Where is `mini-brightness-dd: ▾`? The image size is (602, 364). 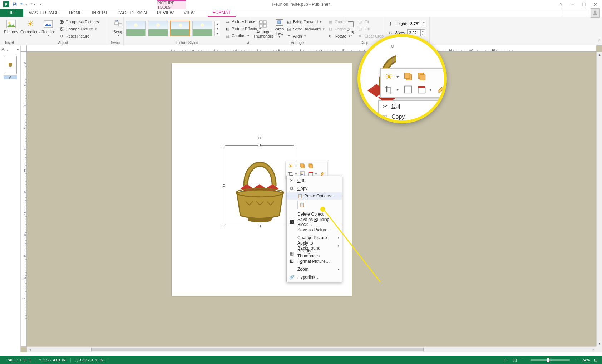
mini-brightness-dd: ▾ is located at coordinates (296, 166).